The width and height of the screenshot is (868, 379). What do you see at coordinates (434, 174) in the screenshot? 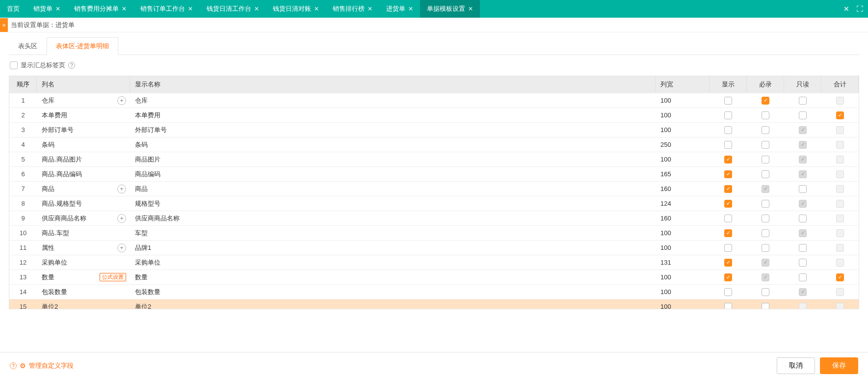
I see `table-row: 6商品.商品编码商品编码165` at bounding box center [434, 174].